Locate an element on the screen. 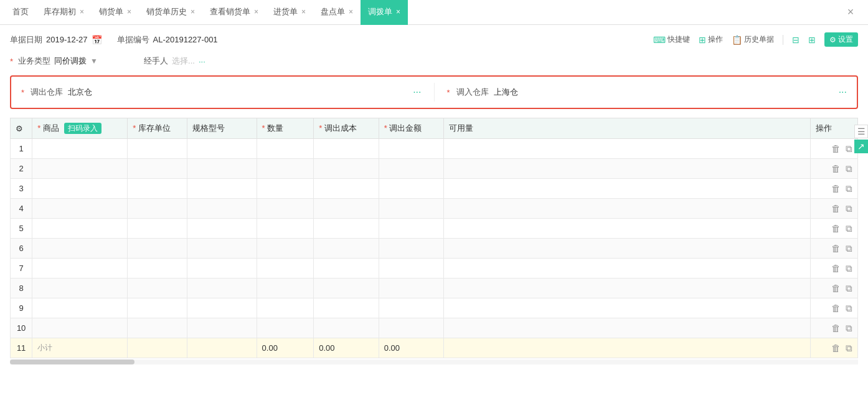  sidebar-list-icon: ☰ is located at coordinates (861, 131).